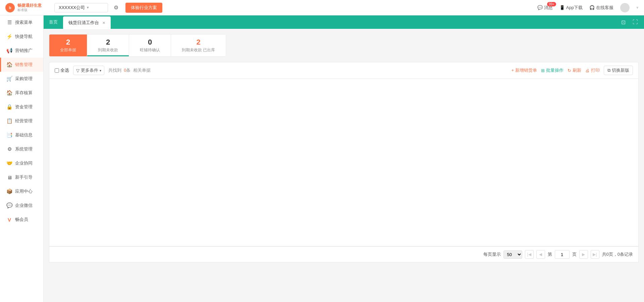  What do you see at coordinates (24, 22) in the screenshot?
I see `sidebar-item-label-search-menu: 搜索菜单` at bounding box center [24, 22].